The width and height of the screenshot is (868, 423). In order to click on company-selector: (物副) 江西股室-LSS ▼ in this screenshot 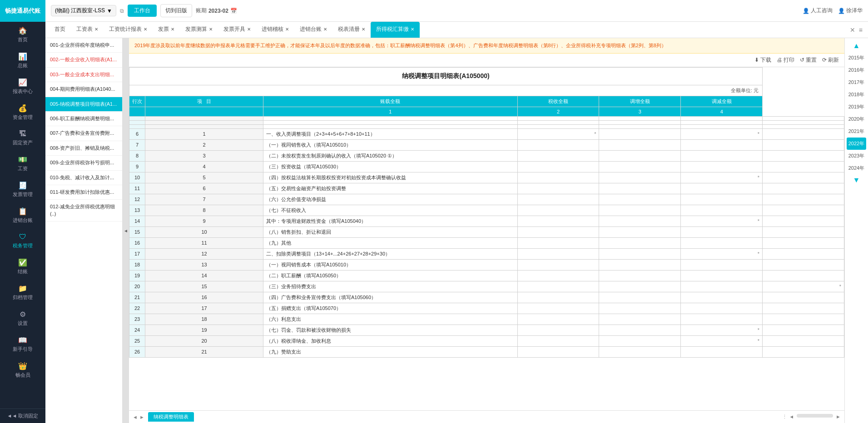, I will do `click(84, 11)`.